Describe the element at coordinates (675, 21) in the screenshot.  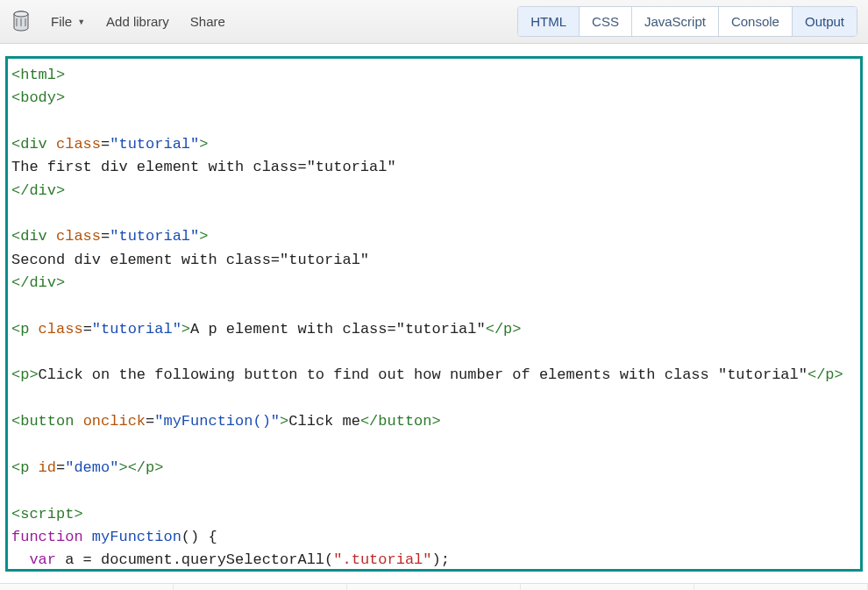
I see `tab-javascript: JavaScript` at that location.